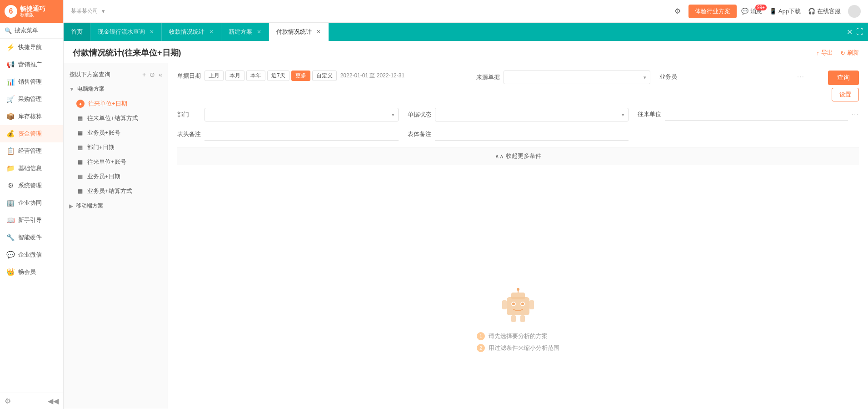 The width and height of the screenshot is (868, 409). I want to click on sidebar-item-sales: 📊 销售管理, so click(32, 82).